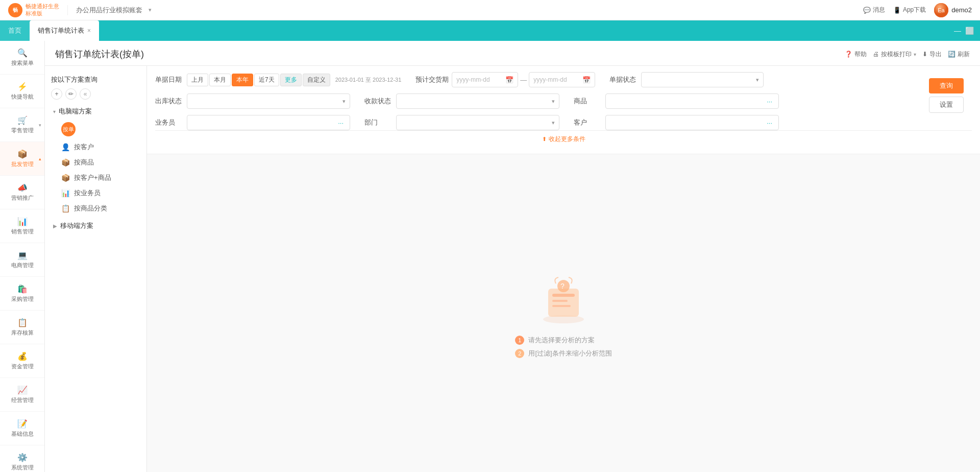  What do you see at coordinates (958, 31) in the screenshot?
I see `tab-minimize-btn: —` at bounding box center [958, 31].